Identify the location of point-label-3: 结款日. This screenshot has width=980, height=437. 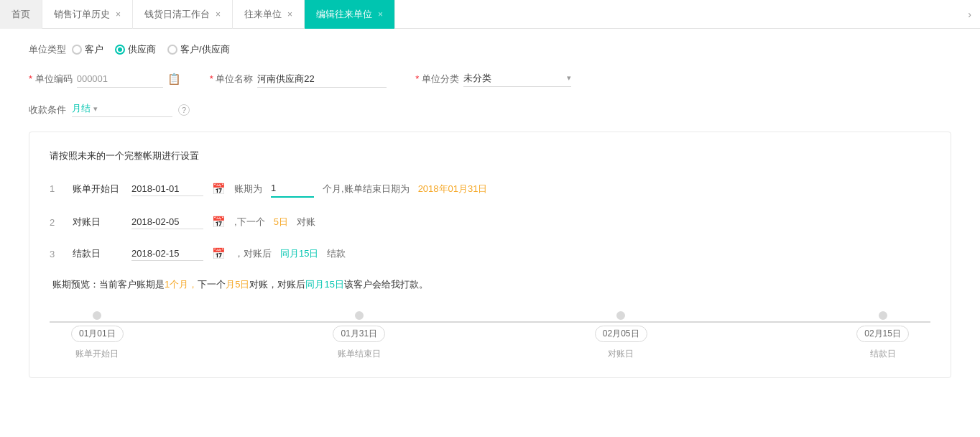
(883, 354).